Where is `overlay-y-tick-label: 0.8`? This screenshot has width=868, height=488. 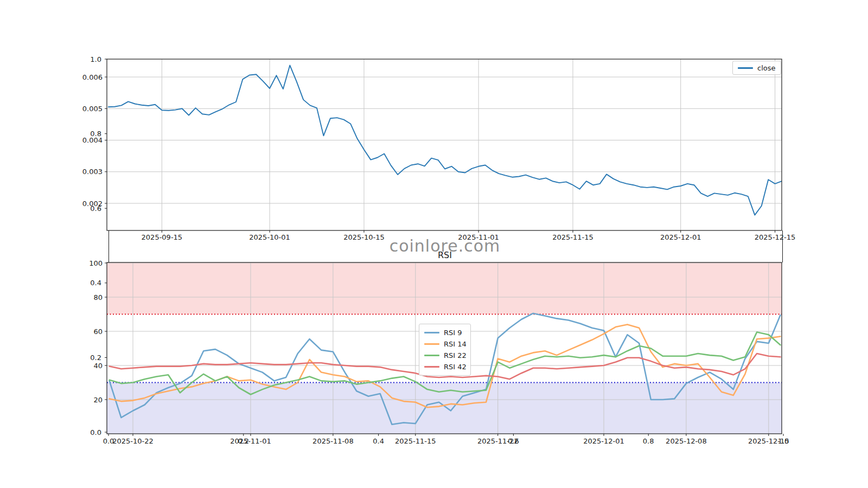 overlay-y-tick-label: 0.8 is located at coordinates (95, 133).